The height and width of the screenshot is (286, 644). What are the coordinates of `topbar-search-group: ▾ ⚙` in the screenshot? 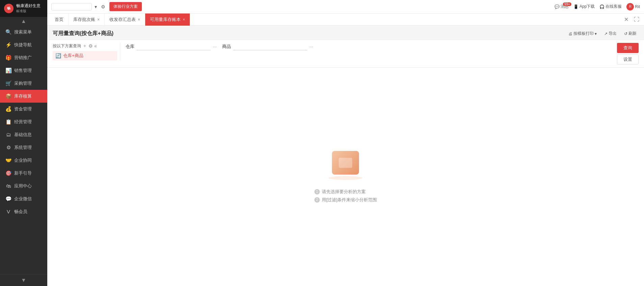 It's located at (79, 7).